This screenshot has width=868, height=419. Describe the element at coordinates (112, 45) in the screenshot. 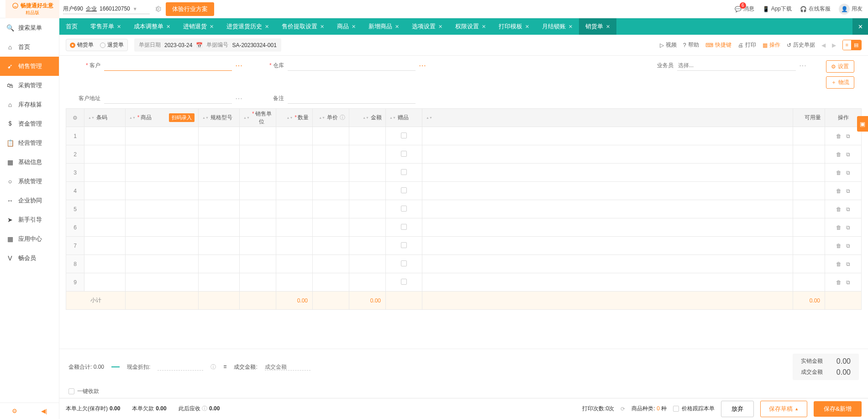

I see `radio-return-order: 退货单` at that location.